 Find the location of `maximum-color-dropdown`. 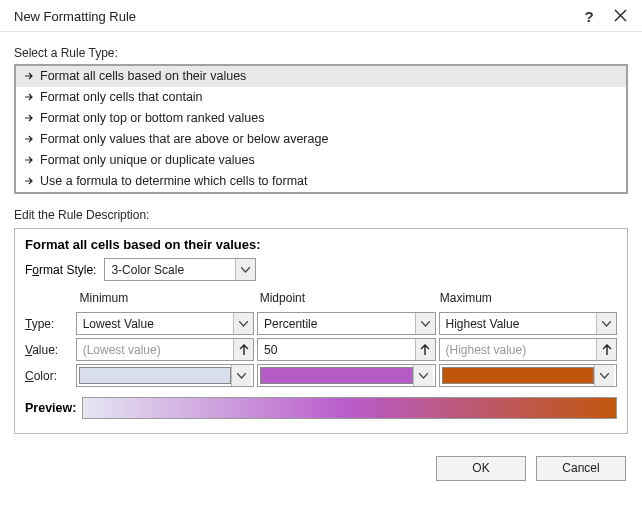

maximum-color-dropdown is located at coordinates (528, 376).